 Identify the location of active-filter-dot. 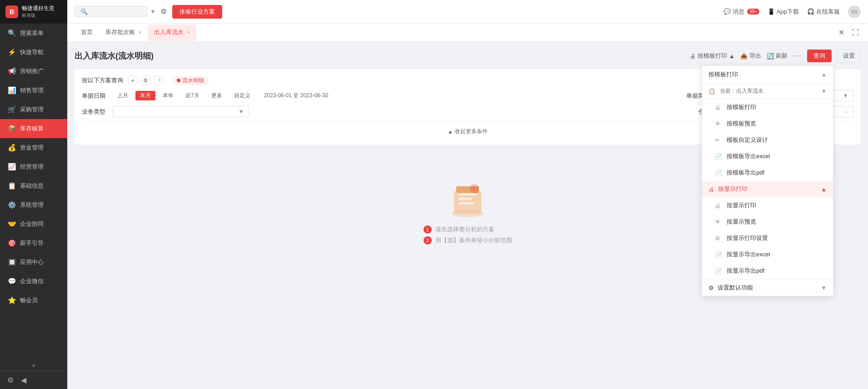
(179, 80).